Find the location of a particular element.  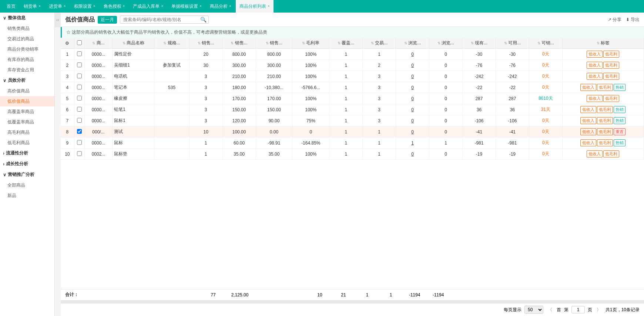

col-view1: ⇅ 浏览... is located at coordinates (413, 43).